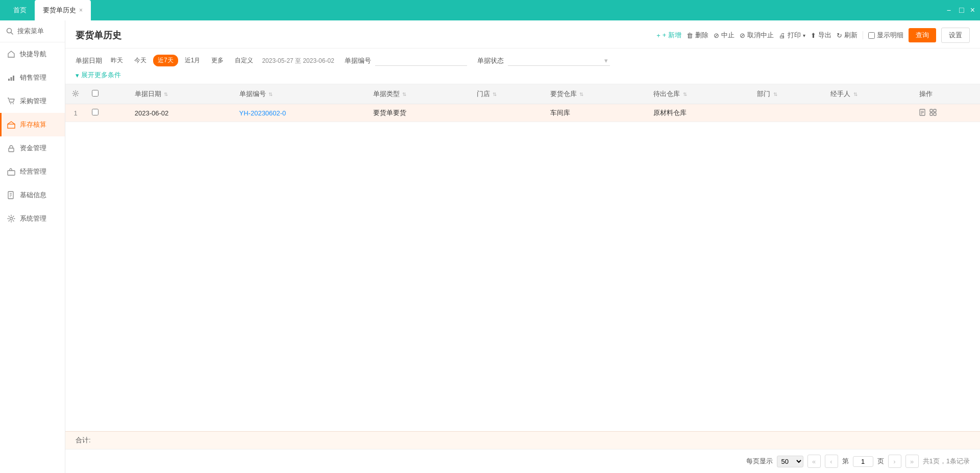  I want to click on total-records-text: 共1页，1条记录, so click(946, 461).